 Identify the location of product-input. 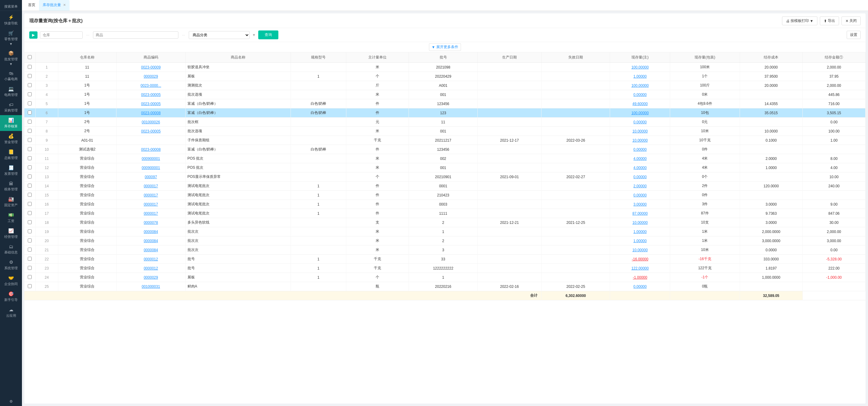
(135, 35).